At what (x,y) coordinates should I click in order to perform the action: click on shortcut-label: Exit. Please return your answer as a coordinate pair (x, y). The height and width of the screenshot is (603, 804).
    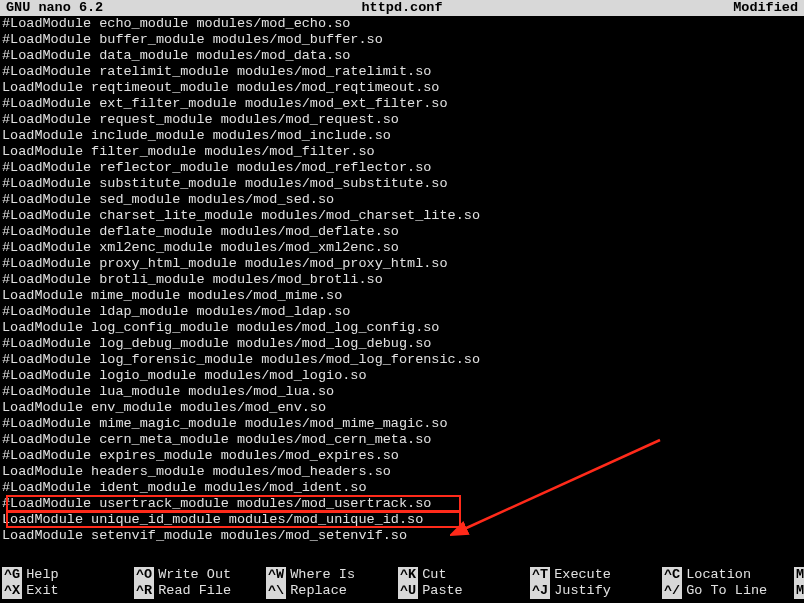
    Looking at the image, I should click on (42, 591).